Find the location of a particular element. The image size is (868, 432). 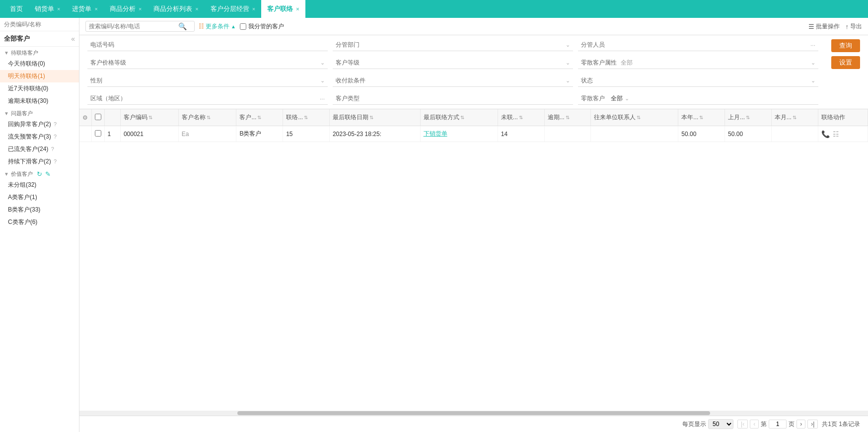

last-page-button: ›| is located at coordinates (812, 424).